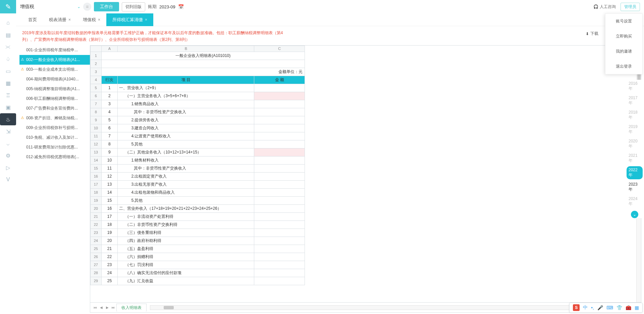  Describe the element at coordinates (624, 52) in the screenshot. I see `user-menu-item: 我的邀请` at that location.